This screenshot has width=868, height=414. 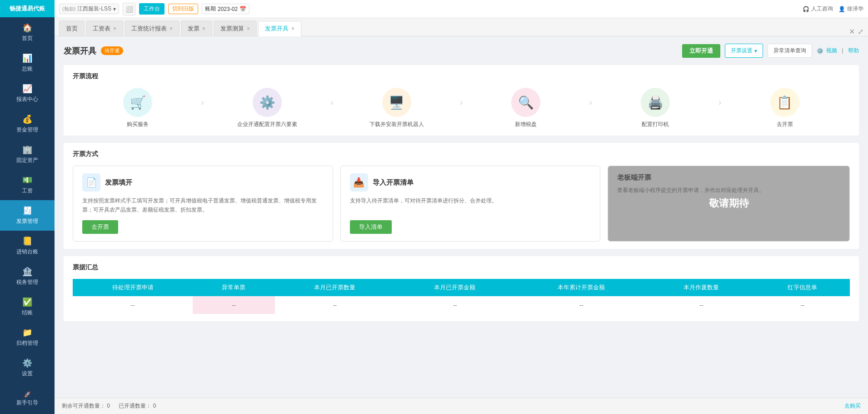 What do you see at coordinates (234, 288) in the screenshot?
I see `summary-header: 异常单票` at bounding box center [234, 288].